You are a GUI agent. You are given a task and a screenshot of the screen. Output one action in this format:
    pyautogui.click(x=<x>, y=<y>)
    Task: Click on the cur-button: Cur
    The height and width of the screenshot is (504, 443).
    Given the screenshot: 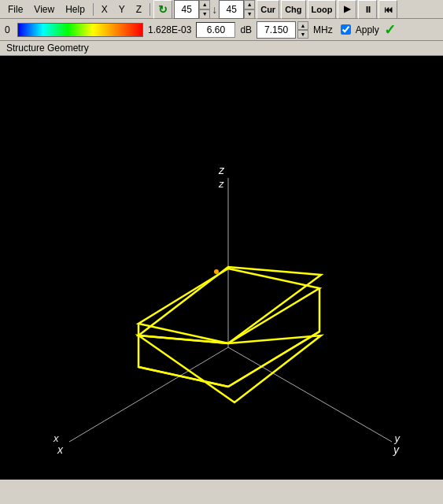 What is the action you would take?
    pyautogui.click(x=268, y=9)
    